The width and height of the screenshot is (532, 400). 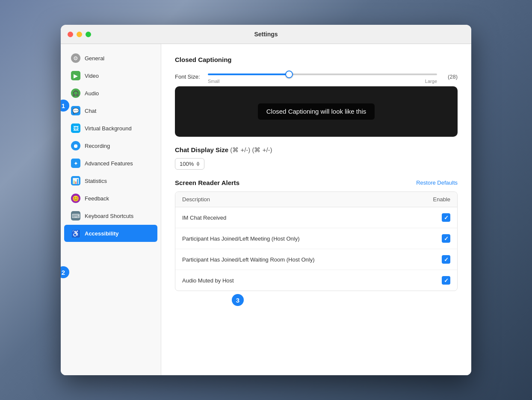 I want to click on table-row-audio-muted: Audio Muted by Host ✓, so click(x=316, y=280).